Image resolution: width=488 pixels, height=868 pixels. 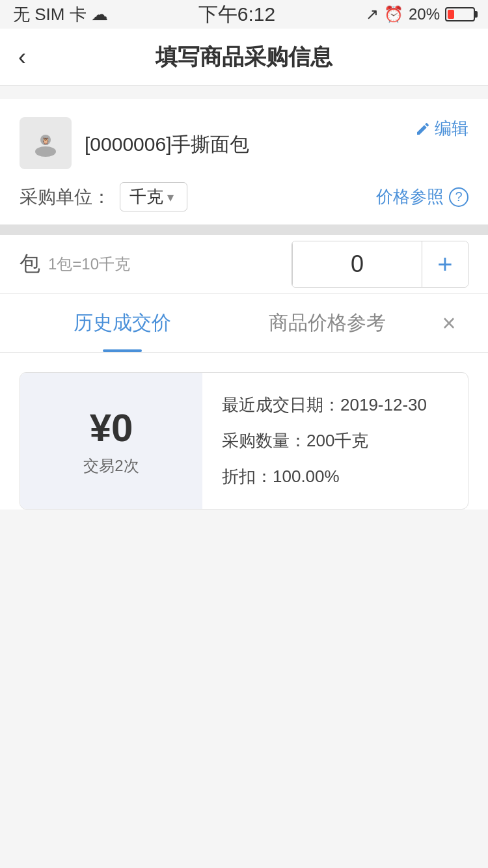 What do you see at coordinates (154, 197) in the screenshot?
I see `unit-select: 千克` at bounding box center [154, 197].